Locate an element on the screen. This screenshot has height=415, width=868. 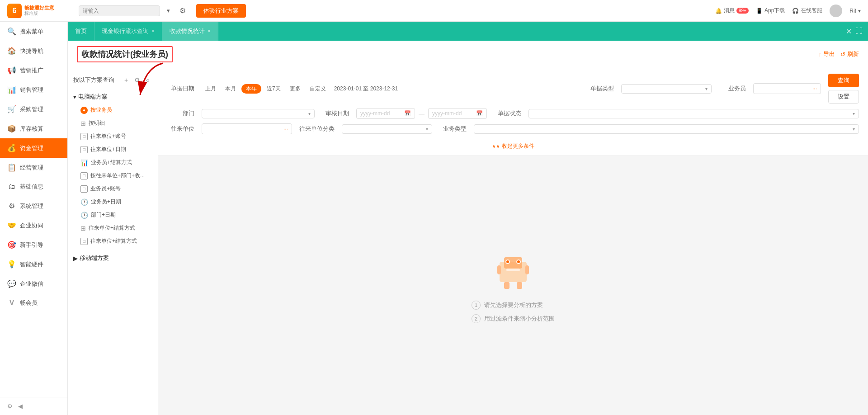
scheme-item-partner-settle1: ⊞ 往来单位+结算方式 is located at coordinates (113, 228).